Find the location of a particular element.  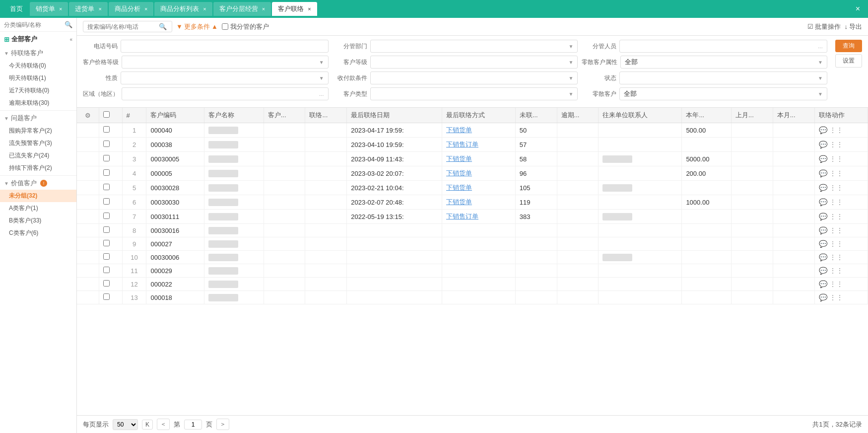

tab-customer-segment-close: × is located at coordinates (264, 9).